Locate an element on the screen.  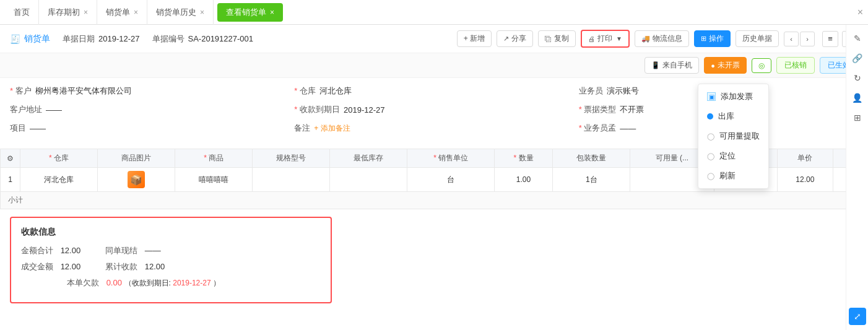
available-extract-icon: ◯ is located at coordinates (711, 136).